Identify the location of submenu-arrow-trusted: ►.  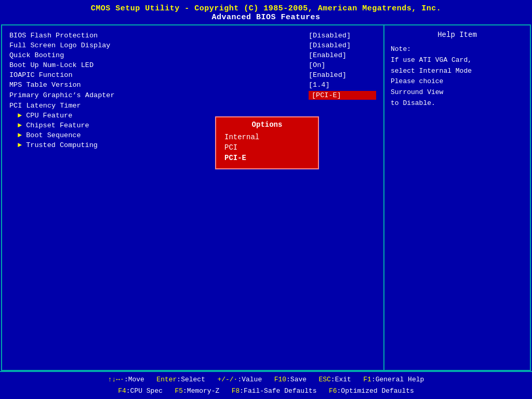
(22, 145).